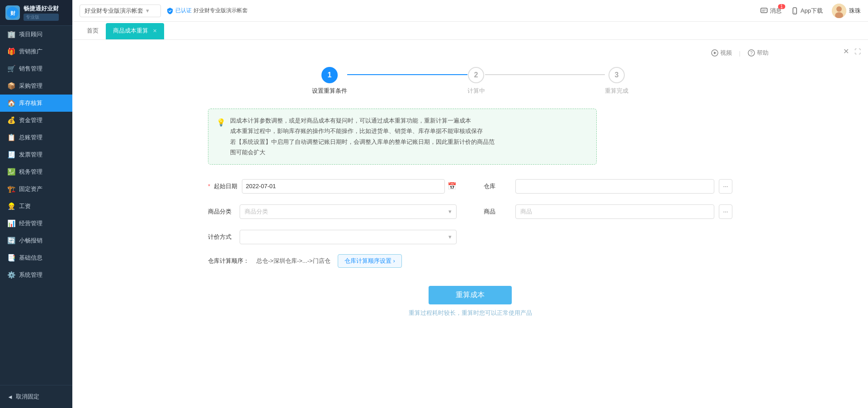 The image size is (868, 408). I want to click on warehouse-select, so click(615, 186).